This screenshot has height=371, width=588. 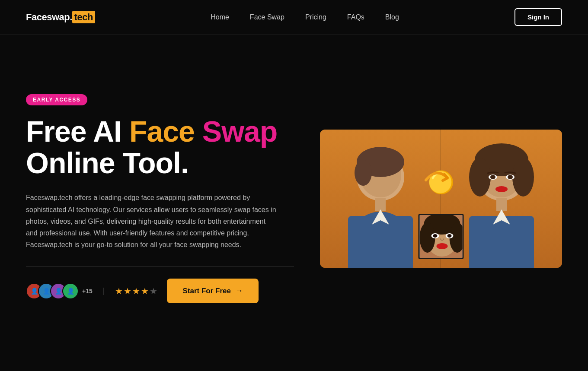 I want to click on nav-pricing: Pricing, so click(x=316, y=17).